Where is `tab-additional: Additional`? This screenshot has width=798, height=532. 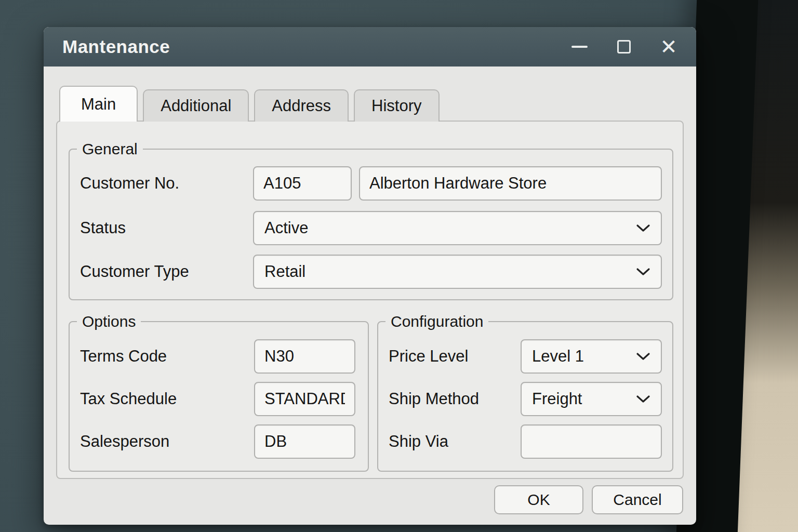
tab-additional: Additional is located at coordinates (196, 105).